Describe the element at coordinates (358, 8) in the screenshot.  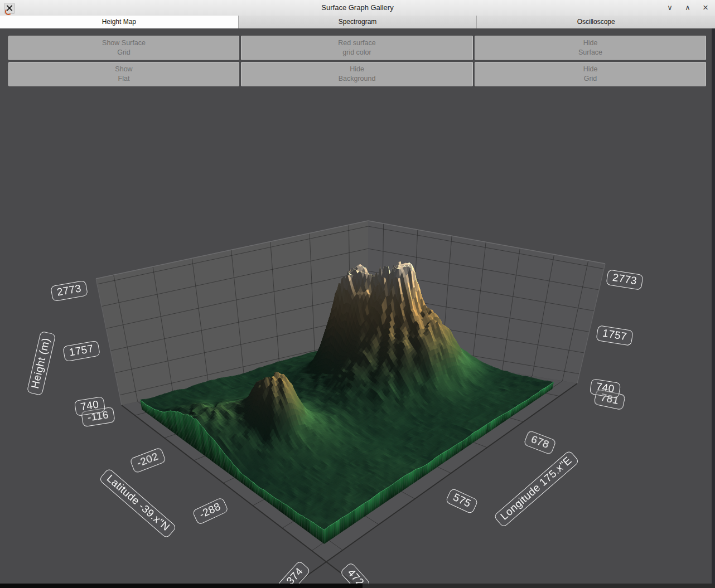
I see `window-title: Surface Graph Gallery` at that location.